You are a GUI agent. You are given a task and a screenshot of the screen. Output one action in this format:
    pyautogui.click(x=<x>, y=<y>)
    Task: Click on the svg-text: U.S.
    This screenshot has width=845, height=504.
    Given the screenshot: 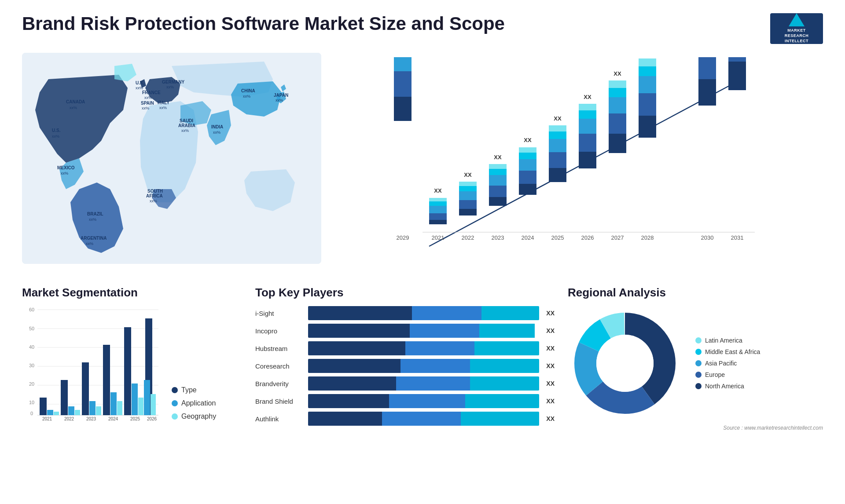 What is the action you would take?
    pyautogui.click(x=56, y=130)
    